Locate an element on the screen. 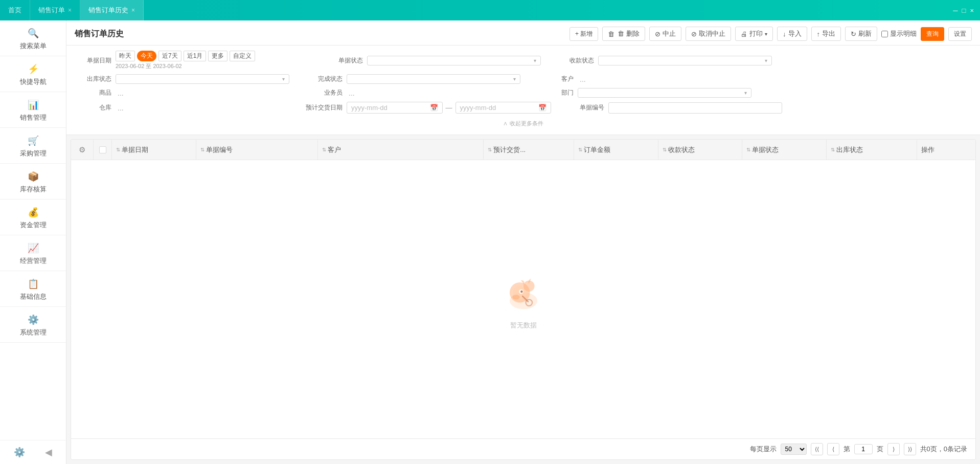 This screenshot has height=464, width=980. date-from-placeholder: yyyy-mm-dd is located at coordinates (369, 107).